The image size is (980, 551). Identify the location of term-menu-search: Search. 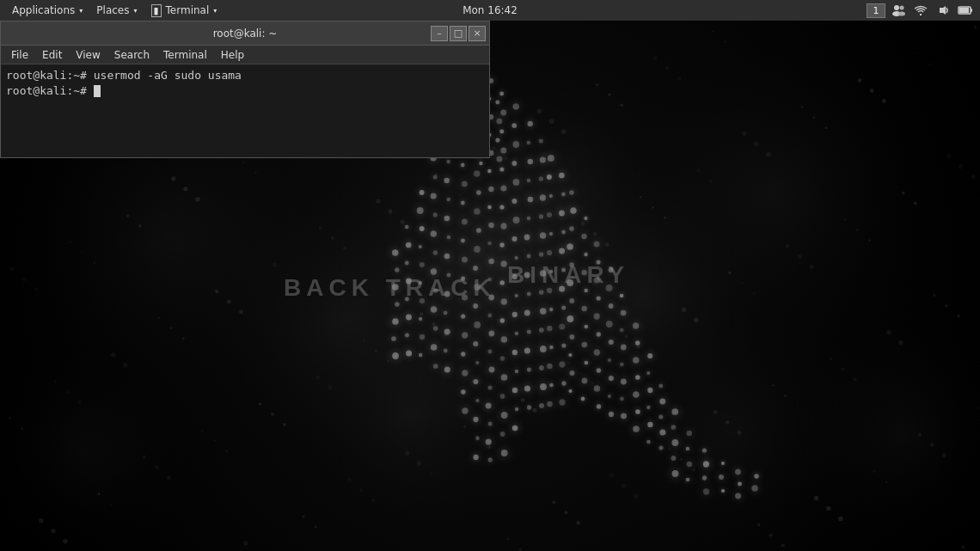
(132, 55).